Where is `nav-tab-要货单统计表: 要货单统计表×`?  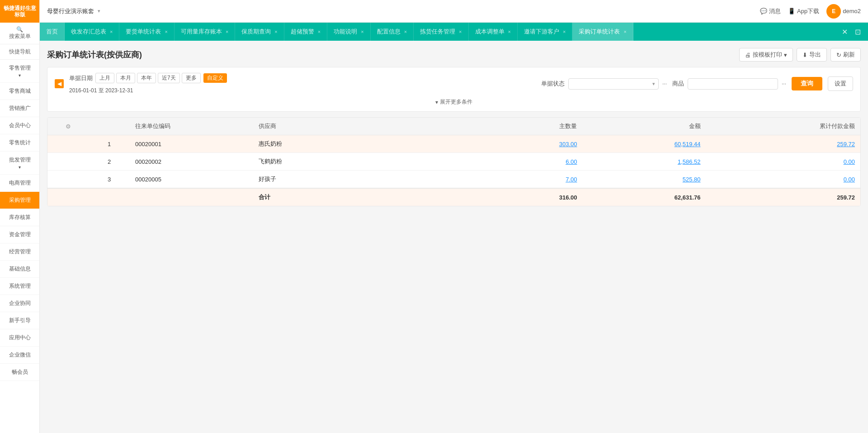 nav-tab-要货单统计表: 要货单统计表× is located at coordinates (146, 32).